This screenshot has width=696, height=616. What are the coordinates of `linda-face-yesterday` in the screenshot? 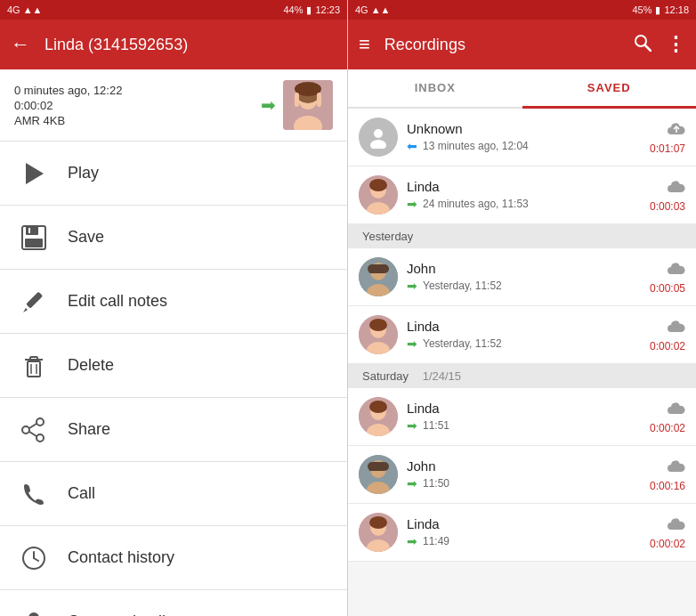 It's located at (378, 335).